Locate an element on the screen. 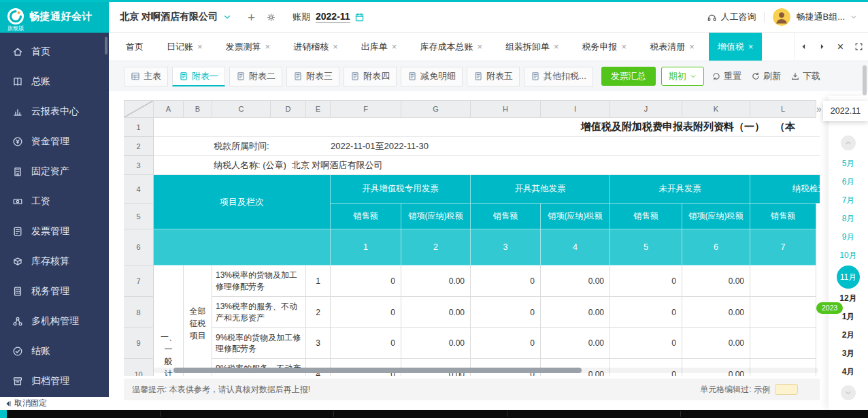 Image resolution: width=868 pixels, height=418 pixels. line-number-cell: 2 is located at coordinates (318, 312).